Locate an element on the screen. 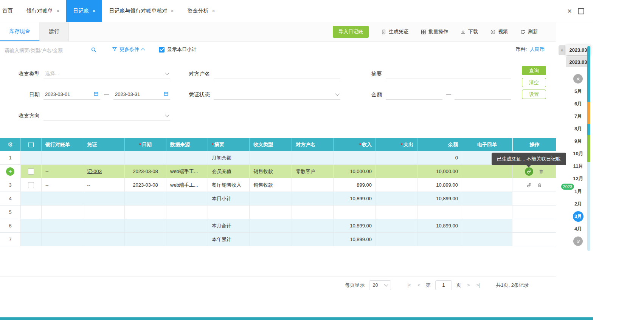 Image resolution: width=644 pixels, height=320 pixels. import-journal-button: 导入日记账 is located at coordinates (351, 32).